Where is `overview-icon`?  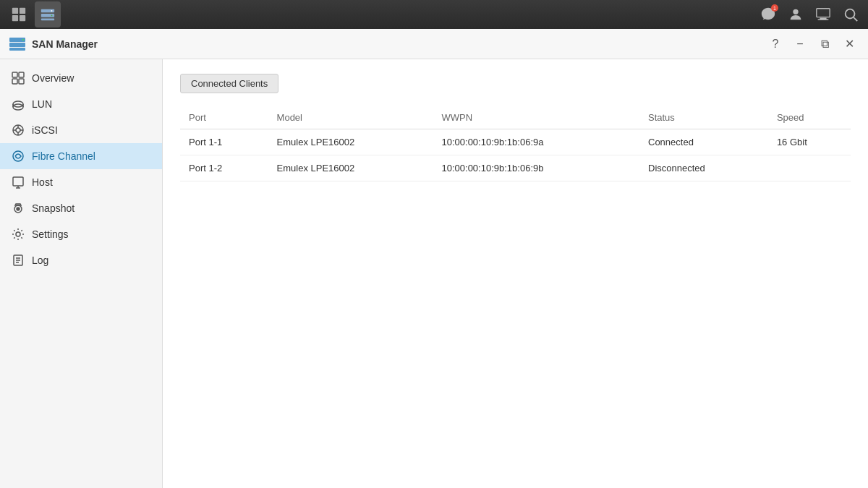
overview-icon is located at coordinates (18, 78).